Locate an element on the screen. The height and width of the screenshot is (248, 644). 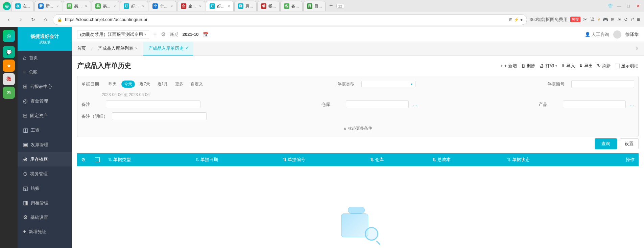
note-detail-input is located at coordinates (159, 116).